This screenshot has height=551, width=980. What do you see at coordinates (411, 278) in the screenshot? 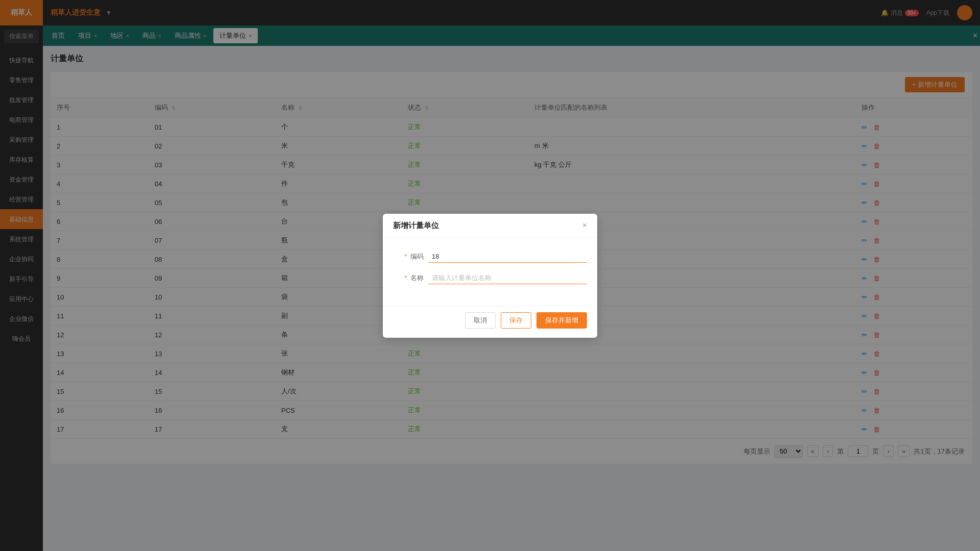
I see `name-label: * 名称` at bounding box center [411, 278].